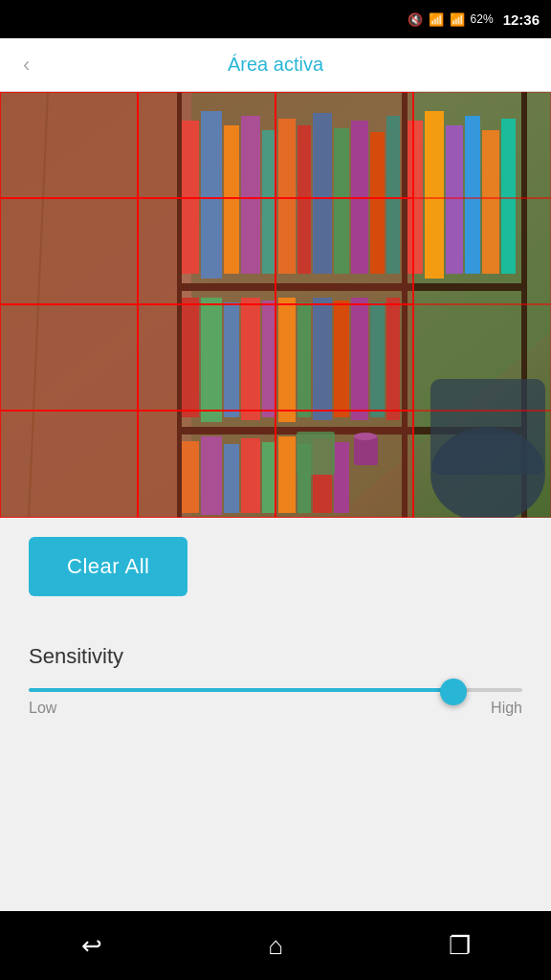  Describe the element at coordinates (276, 657) in the screenshot. I see `sensitivity-label: Sensitivity` at that location.